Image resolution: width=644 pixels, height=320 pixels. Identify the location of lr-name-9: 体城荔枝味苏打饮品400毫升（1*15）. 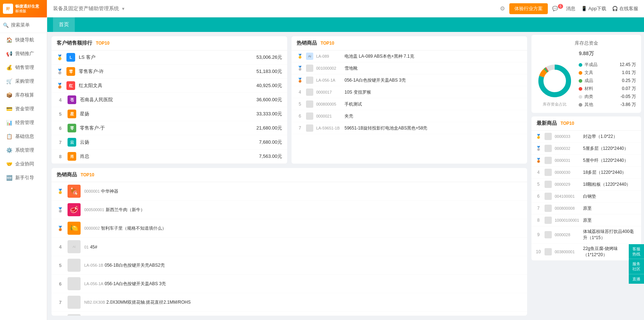
(610, 235).